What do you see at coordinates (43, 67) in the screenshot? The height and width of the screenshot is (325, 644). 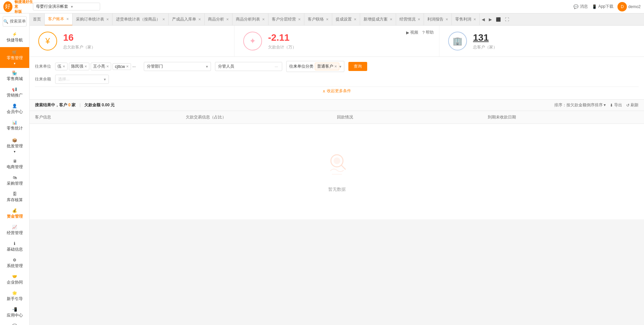 I see `unit-filter-label: 往来单位` at bounding box center [43, 67].